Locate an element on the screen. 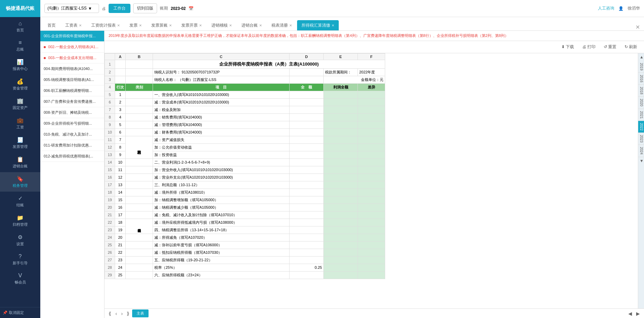 This screenshot has width=644, height=318. close-tab-payroll: ✕ is located at coordinates (80, 25).